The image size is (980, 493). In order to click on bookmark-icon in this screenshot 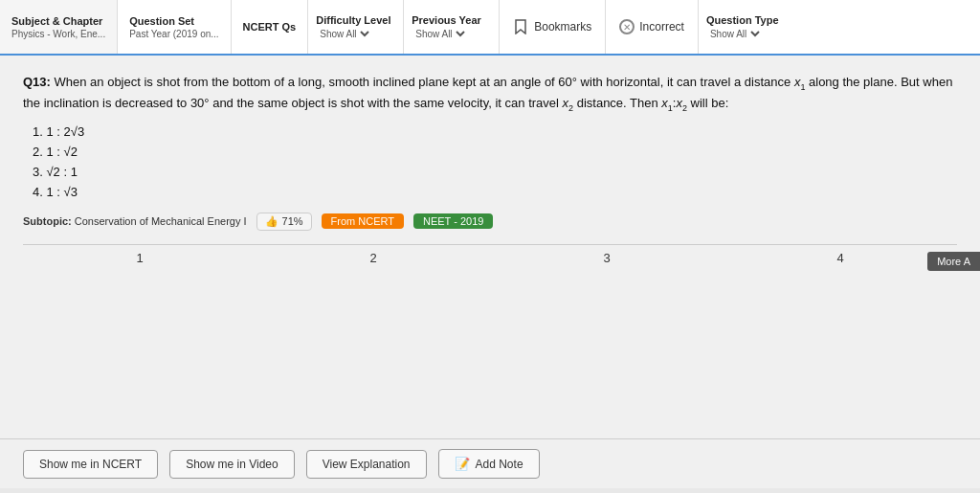, I will do `click(521, 27)`.